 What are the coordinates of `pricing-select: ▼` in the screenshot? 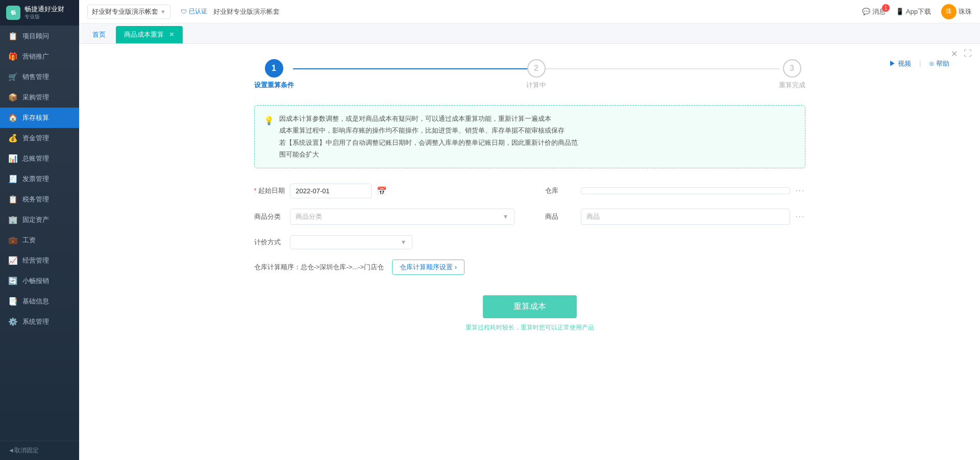 It's located at (351, 242).